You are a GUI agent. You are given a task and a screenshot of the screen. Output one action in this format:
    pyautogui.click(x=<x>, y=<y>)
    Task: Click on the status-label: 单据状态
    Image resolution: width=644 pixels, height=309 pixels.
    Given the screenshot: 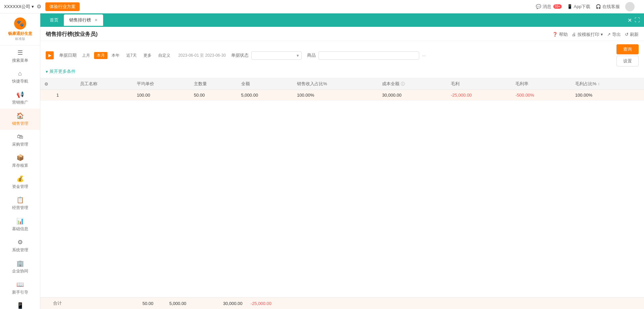 What is the action you would take?
    pyautogui.click(x=240, y=55)
    